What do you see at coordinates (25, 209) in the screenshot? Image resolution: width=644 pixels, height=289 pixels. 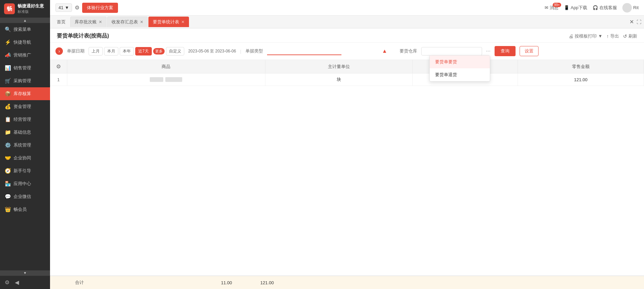 I see `sidebar-item-member: 👑 畅会员` at bounding box center [25, 209].